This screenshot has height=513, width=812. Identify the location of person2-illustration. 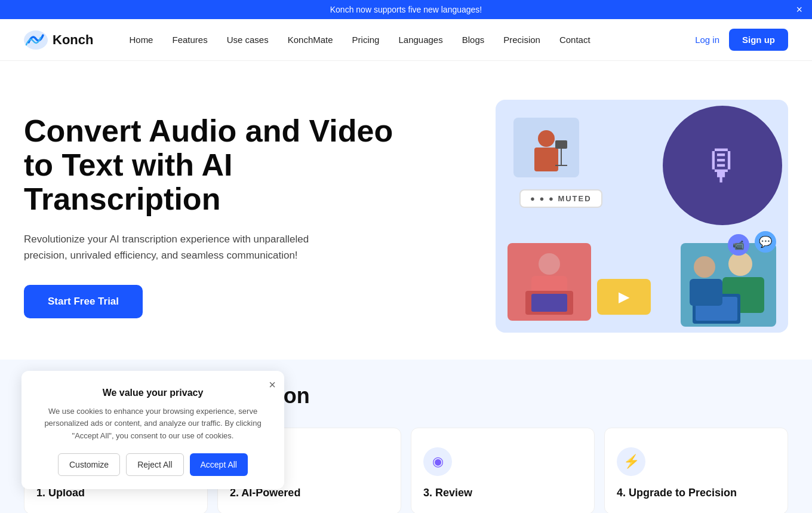
(728, 285).